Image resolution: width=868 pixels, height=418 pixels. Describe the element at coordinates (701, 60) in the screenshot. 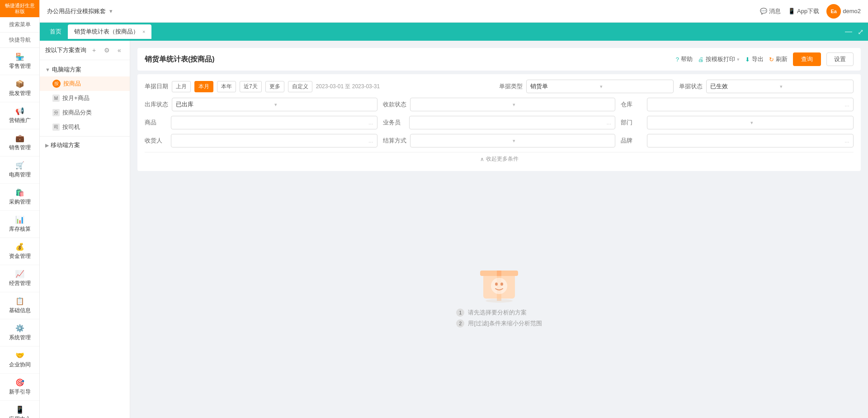

I see `print-icon: 🖨` at that location.